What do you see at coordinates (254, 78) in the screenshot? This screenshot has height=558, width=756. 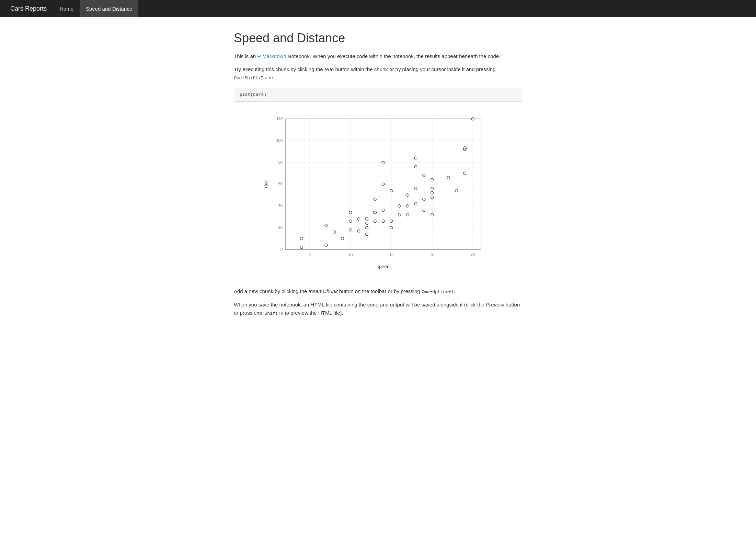 I see `cmd-shift-enter: Cmd+Shift+Enter` at bounding box center [254, 78].